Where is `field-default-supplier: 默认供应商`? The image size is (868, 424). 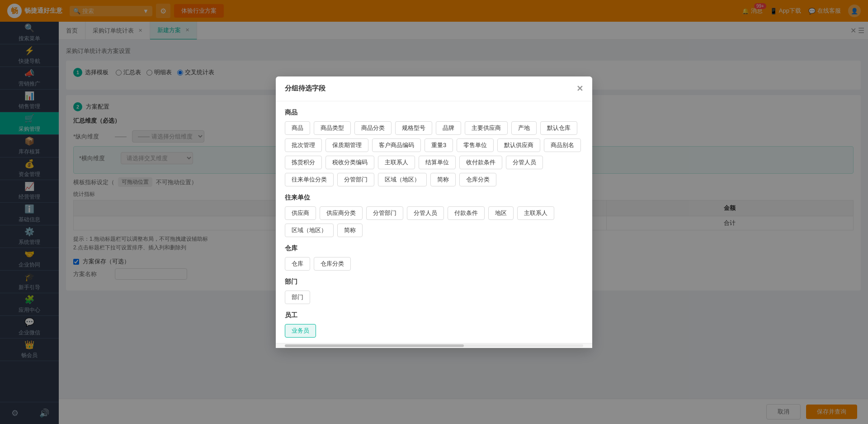 field-default-supplier: 默认供应商 is located at coordinates (519, 145).